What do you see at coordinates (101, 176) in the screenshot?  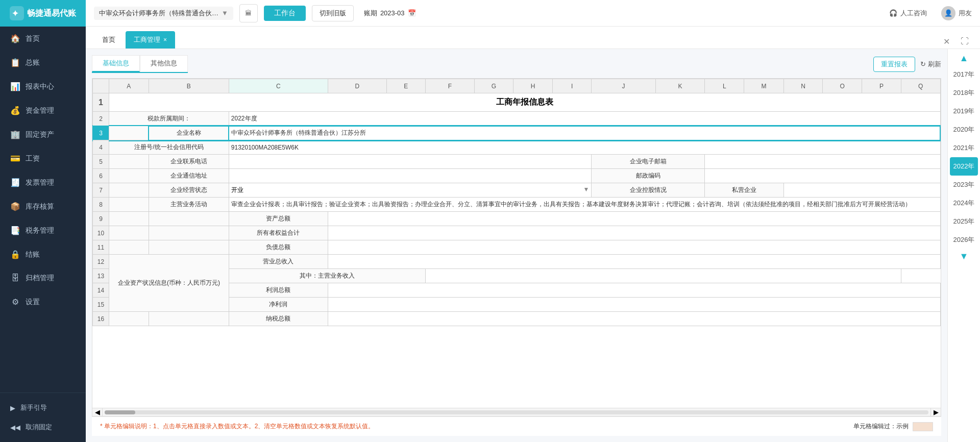 I see `row-num-6: 6` at bounding box center [101, 176].